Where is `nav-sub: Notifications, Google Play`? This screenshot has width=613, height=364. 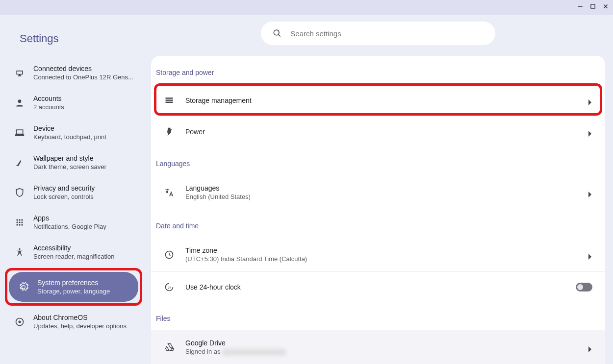 nav-sub: Notifications, Google Play is located at coordinates (70, 226).